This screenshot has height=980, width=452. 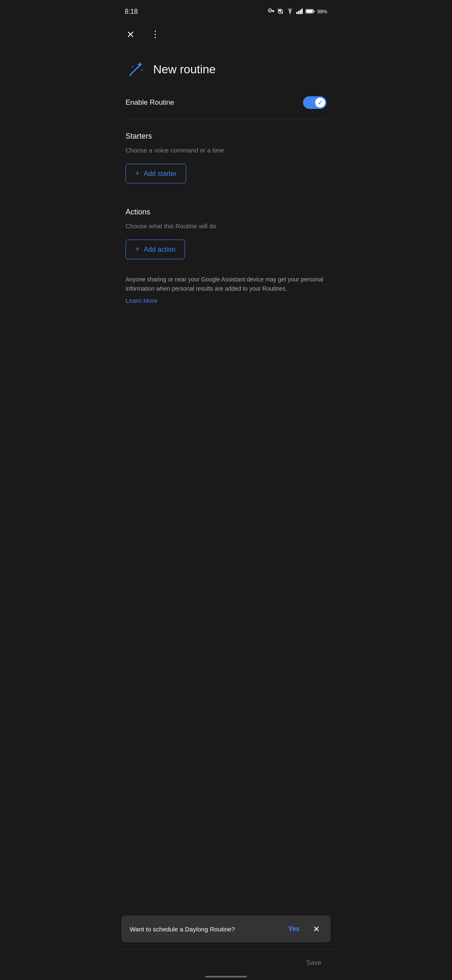 I want to click on close-button, so click(x=131, y=34).